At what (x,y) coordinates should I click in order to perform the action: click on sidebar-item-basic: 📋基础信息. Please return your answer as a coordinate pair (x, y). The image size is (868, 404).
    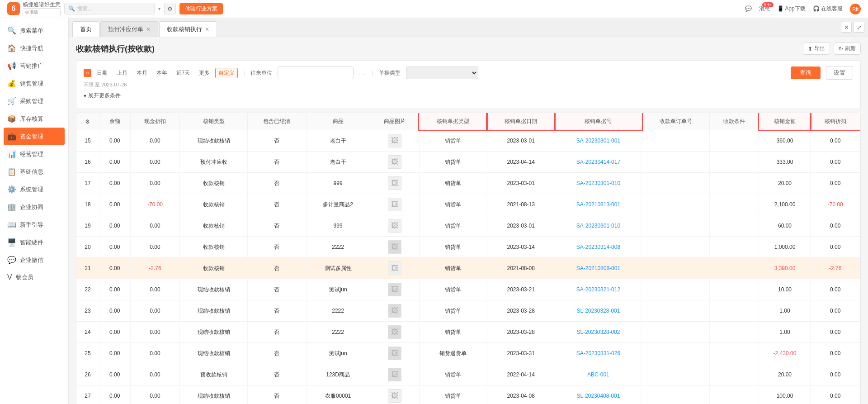
    Looking at the image, I should click on (34, 172).